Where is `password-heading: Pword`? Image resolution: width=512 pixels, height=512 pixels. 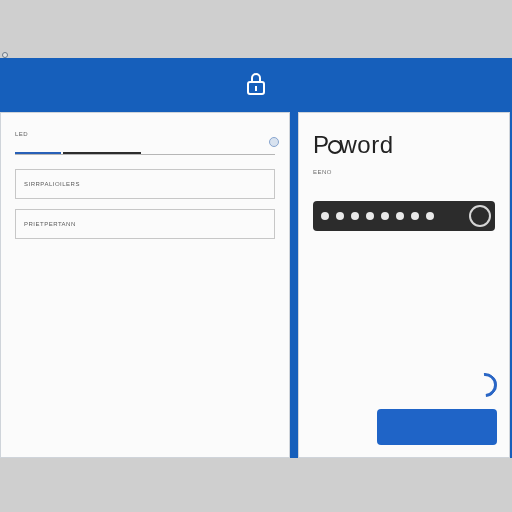
password-heading: Pword is located at coordinates (404, 145).